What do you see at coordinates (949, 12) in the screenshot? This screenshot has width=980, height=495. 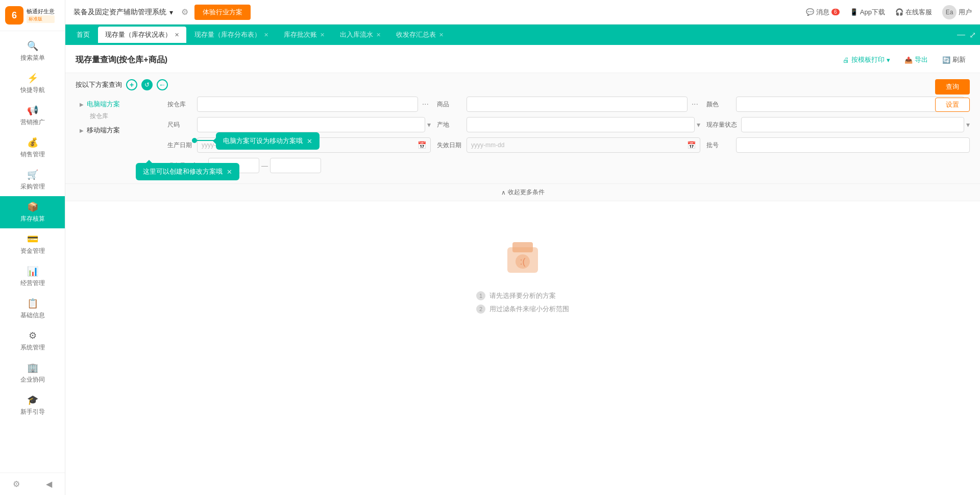 I see `user-avatar: Ea` at bounding box center [949, 12].